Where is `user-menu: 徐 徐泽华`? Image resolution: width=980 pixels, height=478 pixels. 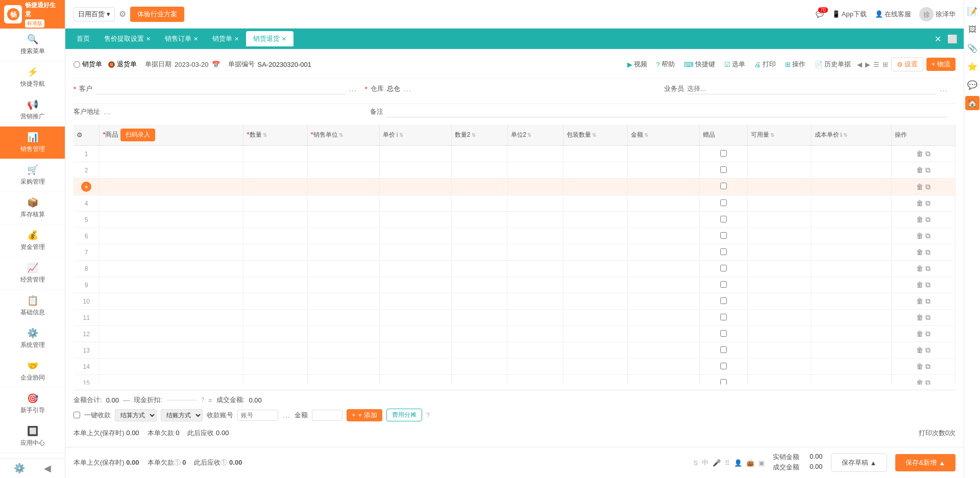
user-menu: 徐 徐泽华 is located at coordinates (937, 14).